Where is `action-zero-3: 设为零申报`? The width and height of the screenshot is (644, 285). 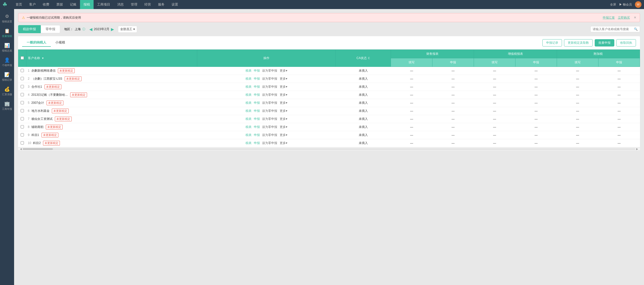 action-zero-3: 设为零申报 is located at coordinates (270, 95).